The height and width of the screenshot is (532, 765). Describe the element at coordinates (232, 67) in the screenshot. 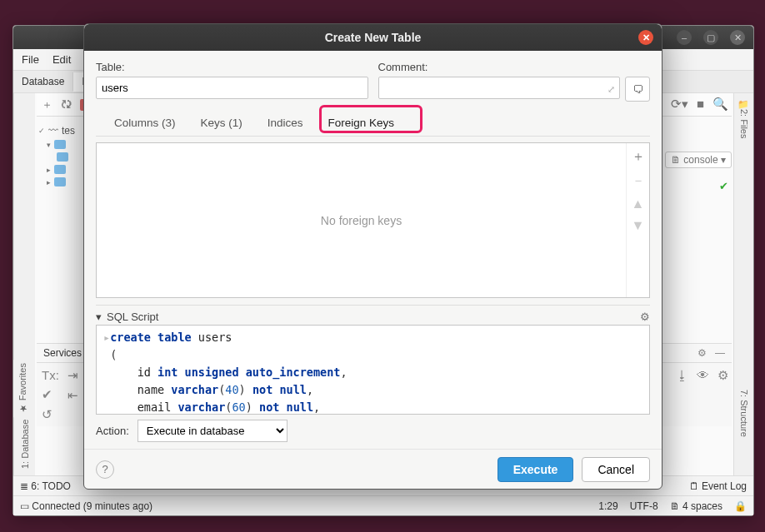

I see `table-label: Table:` at that location.